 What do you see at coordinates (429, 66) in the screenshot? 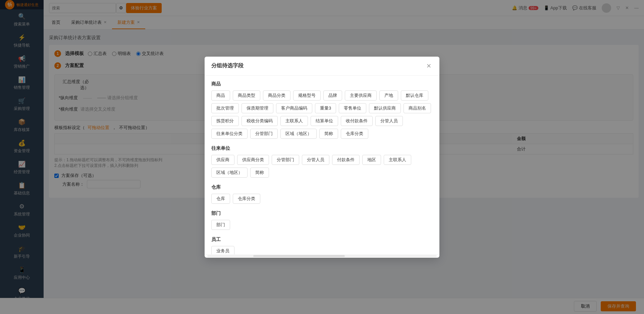
I see `modal-close-button: ✕` at bounding box center [429, 66].